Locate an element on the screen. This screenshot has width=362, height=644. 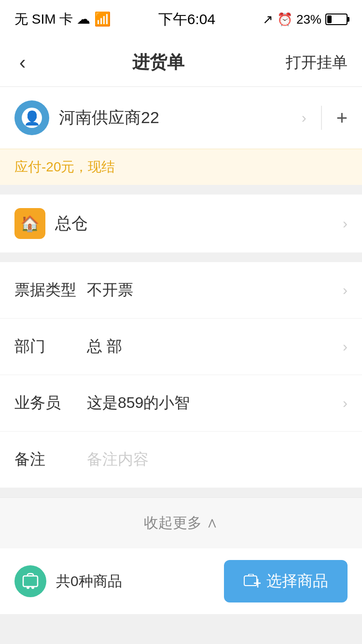
warehouse-row: 🏠 总仓 › is located at coordinates (181, 224).